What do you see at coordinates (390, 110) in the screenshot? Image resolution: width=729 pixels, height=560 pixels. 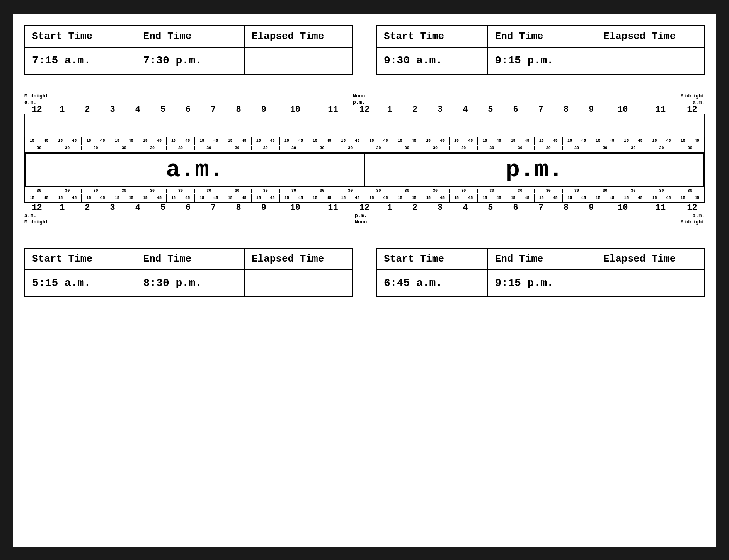 I see `num-1-pm: 1` at bounding box center [390, 110].